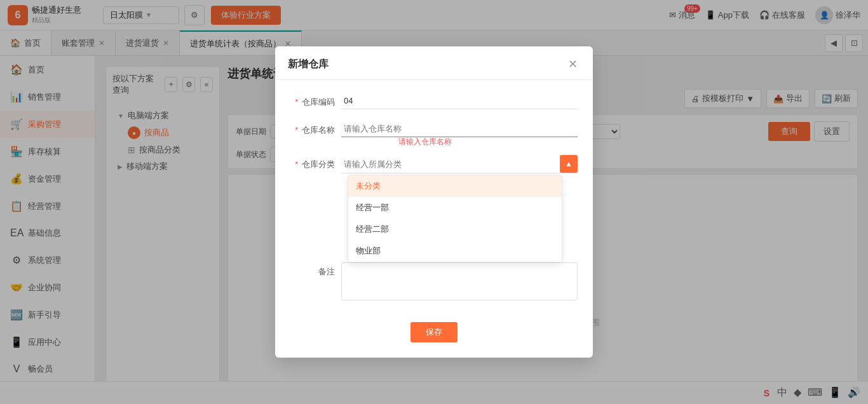  What do you see at coordinates (316, 128) in the screenshot?
I see `name-label: * 仓库名称` at bounding box center [316, 128].